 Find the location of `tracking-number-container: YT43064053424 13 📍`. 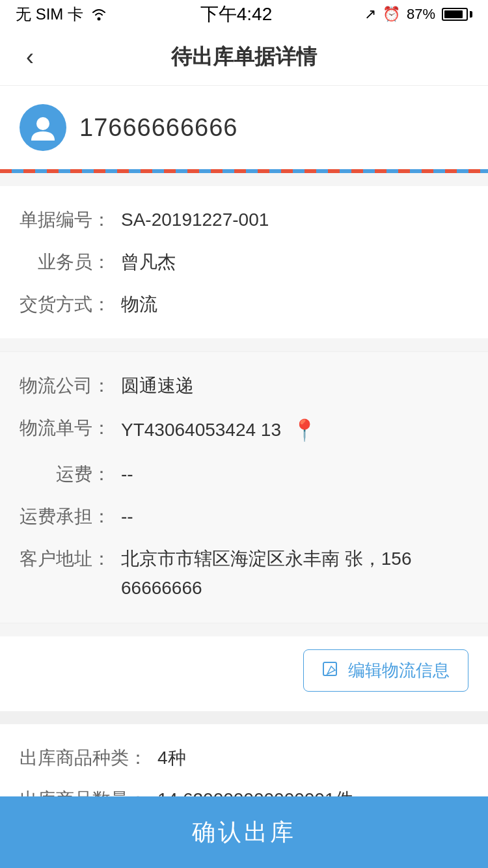

tracking-number-container: YT43064053424 13 📍 is located at coordinates (295, 431).